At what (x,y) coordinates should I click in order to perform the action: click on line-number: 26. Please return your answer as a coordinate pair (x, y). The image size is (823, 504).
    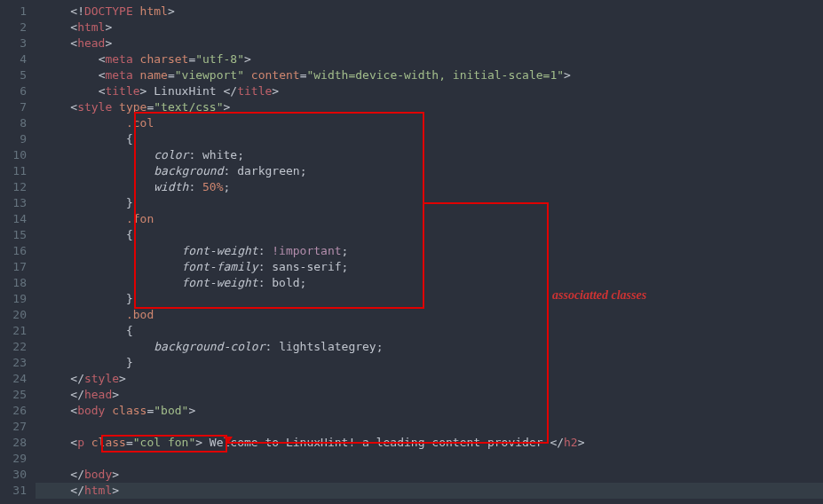
    Looking at the image, I should click on (18, 411).